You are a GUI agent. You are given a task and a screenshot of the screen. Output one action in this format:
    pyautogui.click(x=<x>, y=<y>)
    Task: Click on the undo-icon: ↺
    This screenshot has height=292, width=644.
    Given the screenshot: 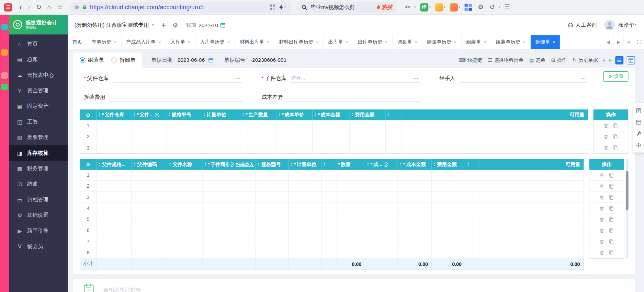 What is the action you would take?
    pyautogui.click(x=492, y=7)
    